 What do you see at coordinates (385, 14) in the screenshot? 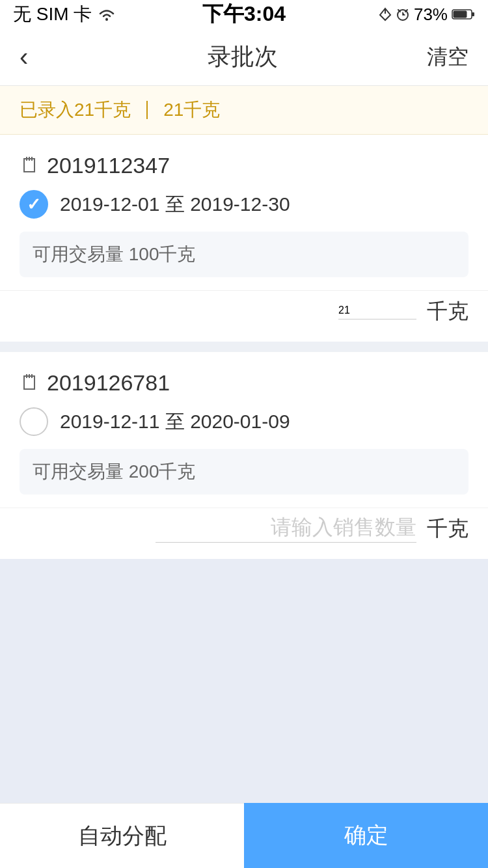
I see `location-icon` at bounding box center [385, 14].